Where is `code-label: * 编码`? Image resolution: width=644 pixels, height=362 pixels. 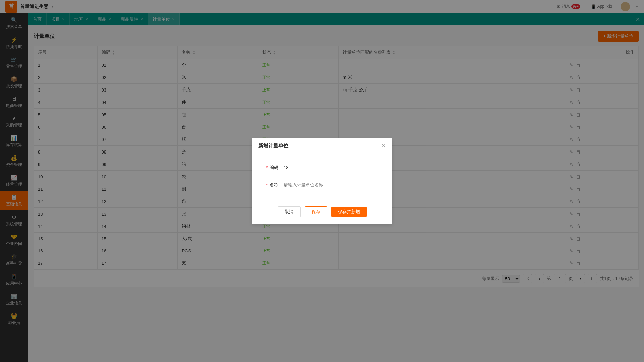
code-label: * 编码 is located at coordinates (268, 168).